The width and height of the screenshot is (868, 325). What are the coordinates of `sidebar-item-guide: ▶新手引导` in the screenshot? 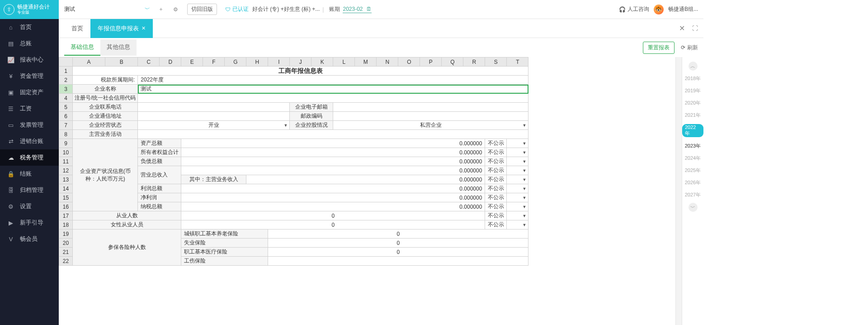 It's located at (29, 223).